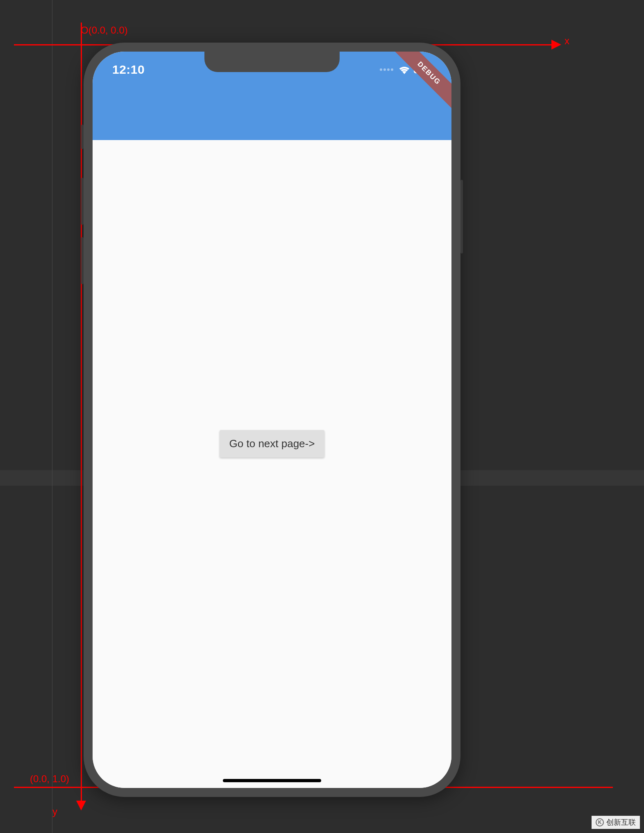 The width and height of the screenshot is (644, 833). I want to click on vertical-guide, so click(52, 416).